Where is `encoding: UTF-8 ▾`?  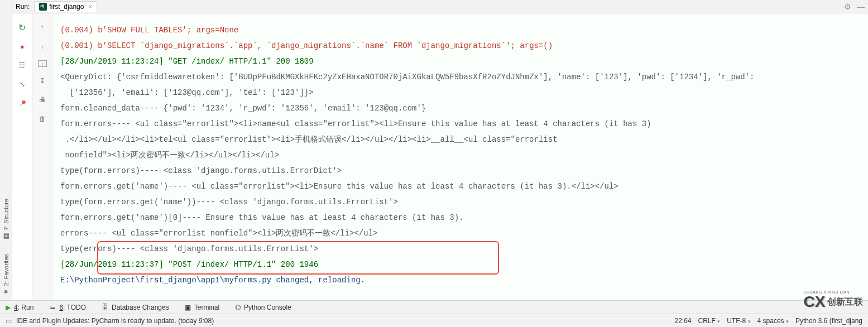 encoding: UTF-8 ▾ is located at coordinates (738, 321).